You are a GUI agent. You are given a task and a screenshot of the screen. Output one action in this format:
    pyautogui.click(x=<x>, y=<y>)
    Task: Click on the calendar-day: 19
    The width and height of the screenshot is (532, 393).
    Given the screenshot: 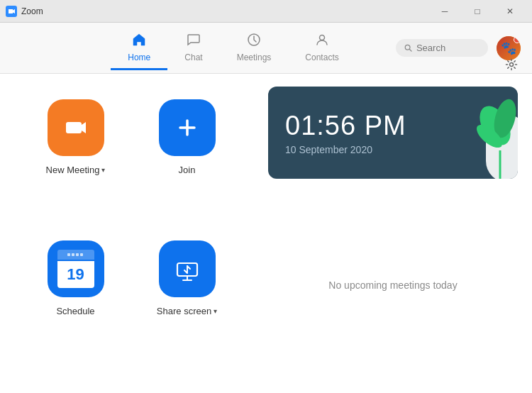 What is the action you would take?
    pyautogui.click(x=75, y=275)
    